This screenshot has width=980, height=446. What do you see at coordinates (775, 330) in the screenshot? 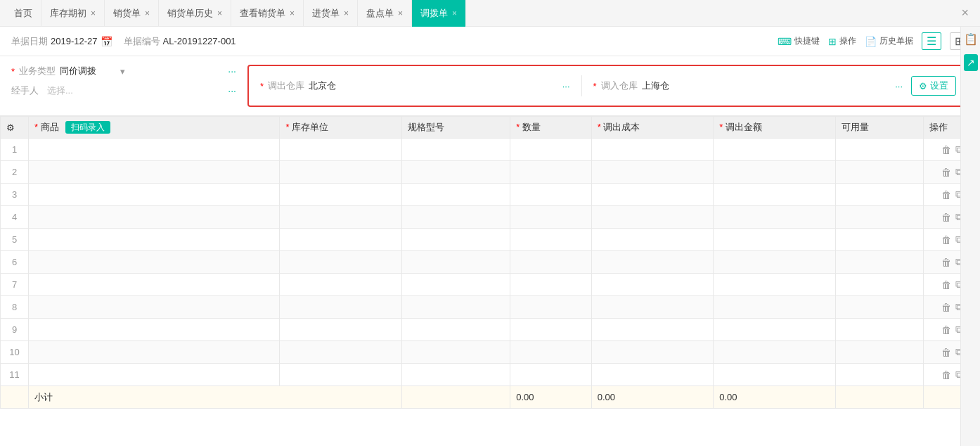
I see `row-9-amount` at bounding box center [775, 330].